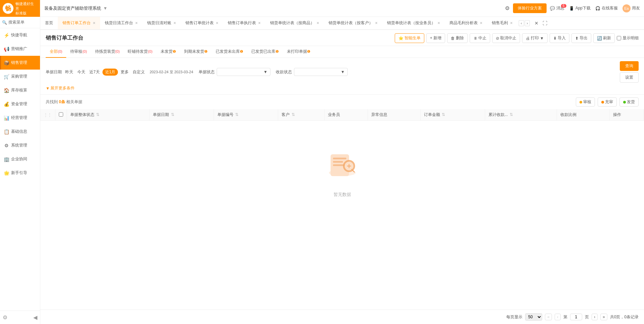 The image size is (644, 324). Describe the element at coordinates (580, 8) in the screenshot. I see `app-download-item: 📱 App下载` at that location.